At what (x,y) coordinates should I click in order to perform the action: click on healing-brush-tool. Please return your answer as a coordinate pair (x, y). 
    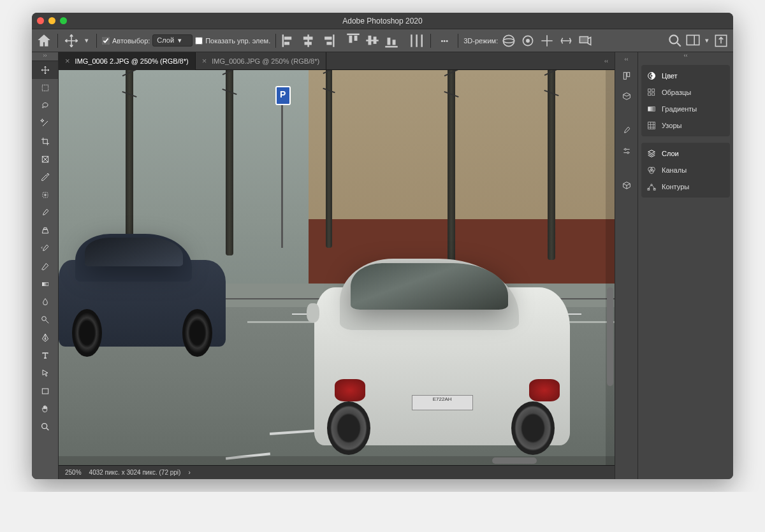
    Looking at the image, I should click on (45, 195).